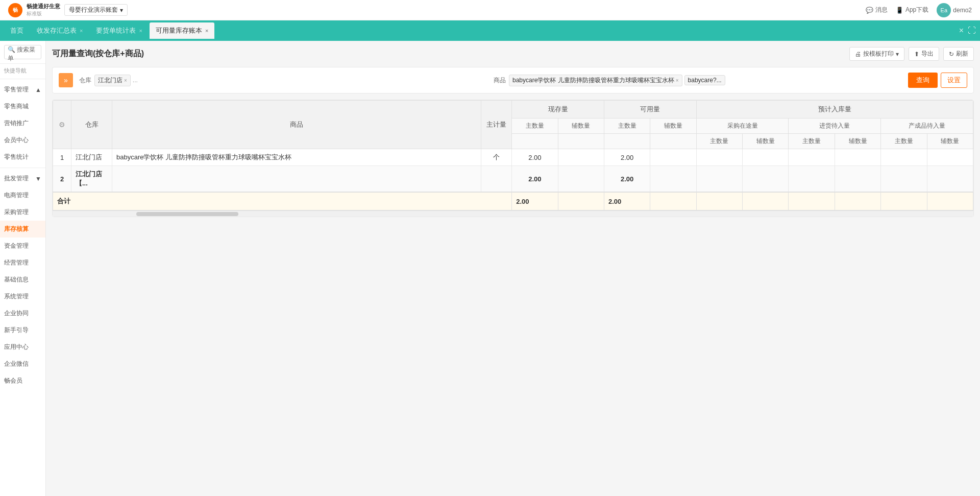 The image size is (980, 496). Describe the element at coordinates (513, 157) in the screenshot. I see `table-row: 1 江北门店 babycare学饮杯 儿童防摔防撞吸管杯重力球吸嘴杯宝宝水杯 个…` at that location.